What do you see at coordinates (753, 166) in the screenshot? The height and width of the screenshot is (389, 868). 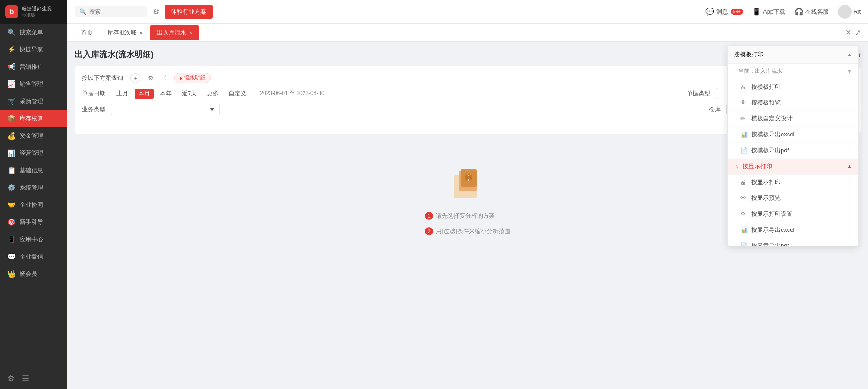 I see `section-title: 🖨 按显示打印` at bounding box center [753, 166].